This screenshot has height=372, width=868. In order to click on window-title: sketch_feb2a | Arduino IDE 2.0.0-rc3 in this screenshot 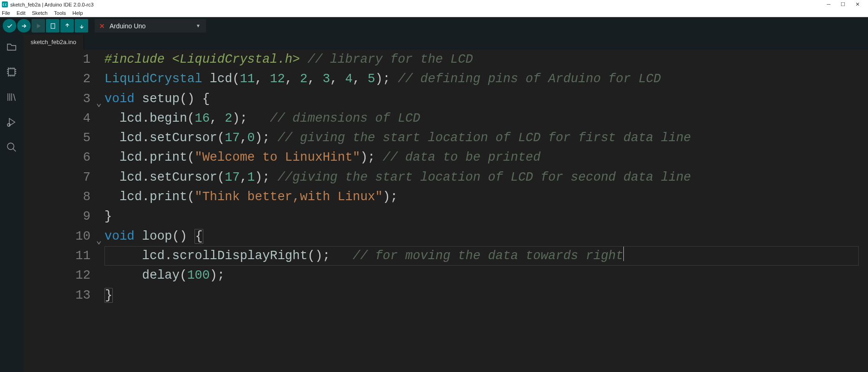, I will do `click(52, 5)`.